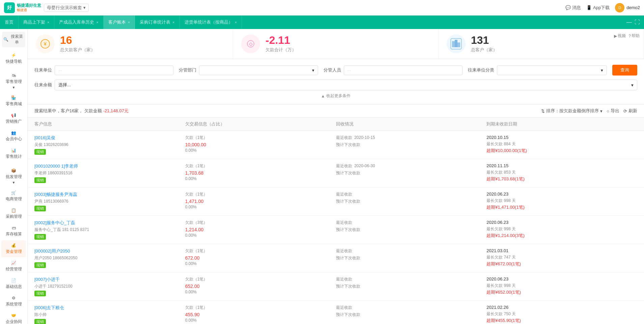 This screenshot has height=324, width=644. What do you see at coordinates (336, 202) in the screenshot?
I see `table-row: [0003]畅捷服务尹海蕊 尹燕 18513066976 现销 欠款（1笔） 1…` at bounding box center [336, 202].